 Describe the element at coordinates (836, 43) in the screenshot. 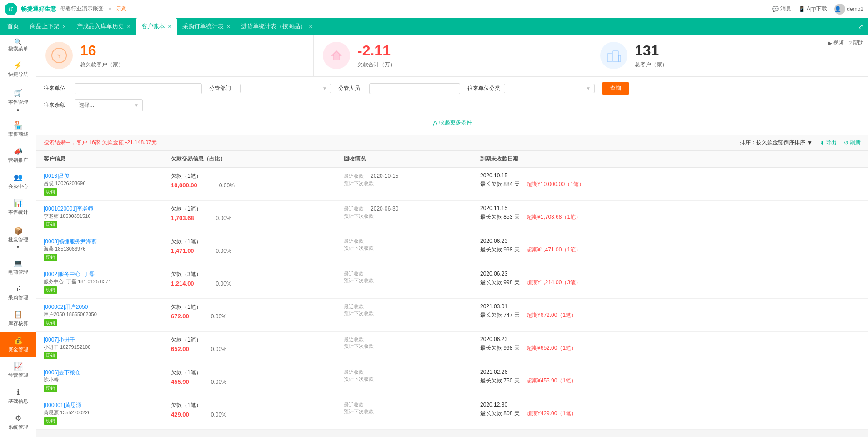

I see `video-btn: ▶ 视频` at that location.